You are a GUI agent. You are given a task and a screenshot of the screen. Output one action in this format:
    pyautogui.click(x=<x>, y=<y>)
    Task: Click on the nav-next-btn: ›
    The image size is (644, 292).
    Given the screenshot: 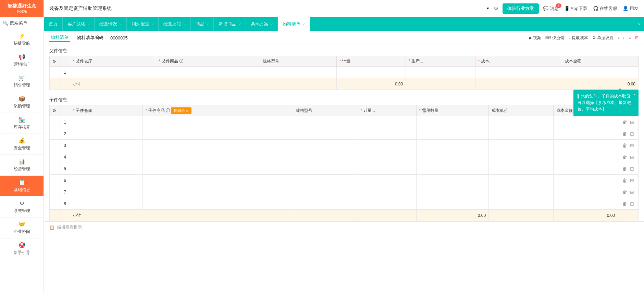 What is the action you would take?
    pyautogui.click(x=624, y=38)
    